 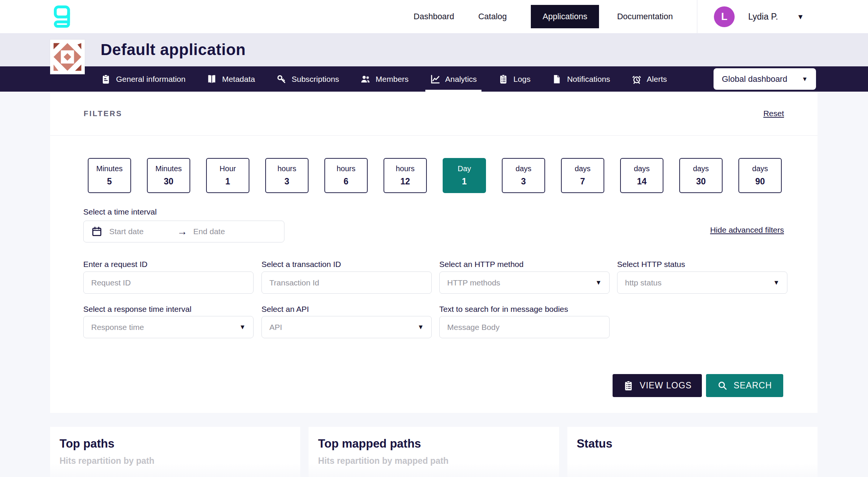 What do you see at coordinates (557, 79) in the screenshot?
I see `document-icon` at bounding box center [557, 79].